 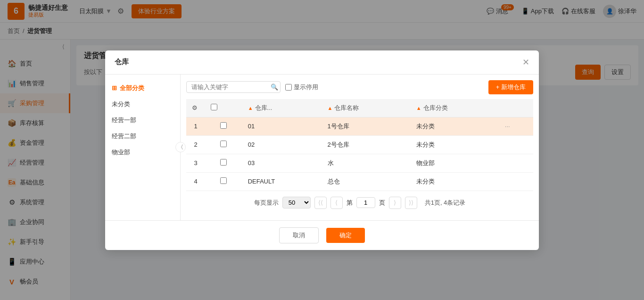 I want to click on row-code: 03, so click(x=282, y=163).